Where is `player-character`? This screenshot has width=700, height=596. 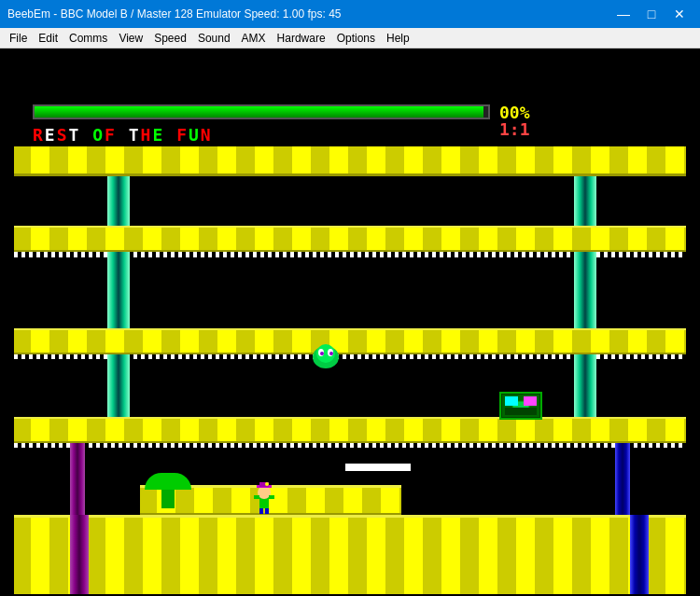 player-character is located at coordinates (264, 498).